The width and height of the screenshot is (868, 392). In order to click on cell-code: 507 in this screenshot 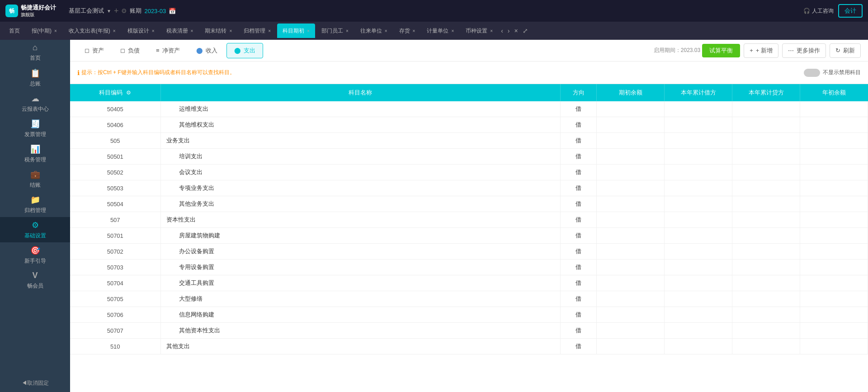, I will do `click(115, 220)`.